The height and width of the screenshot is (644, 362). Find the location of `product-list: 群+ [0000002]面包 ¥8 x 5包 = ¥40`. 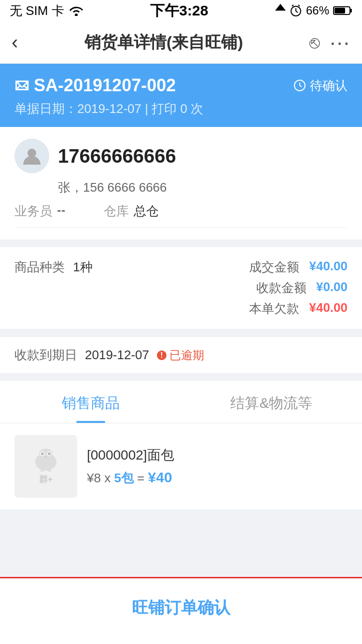

product-list: 群+ [0000002]面包 ¥8 x 5包 = ¥40 is located at coordinates (181, 466).